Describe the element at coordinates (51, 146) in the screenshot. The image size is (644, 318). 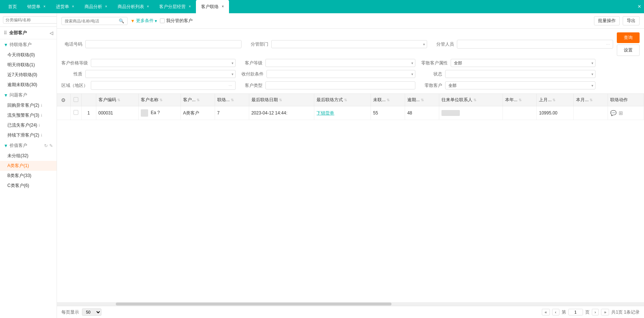
I see `edit-icon: ✎` at that location.